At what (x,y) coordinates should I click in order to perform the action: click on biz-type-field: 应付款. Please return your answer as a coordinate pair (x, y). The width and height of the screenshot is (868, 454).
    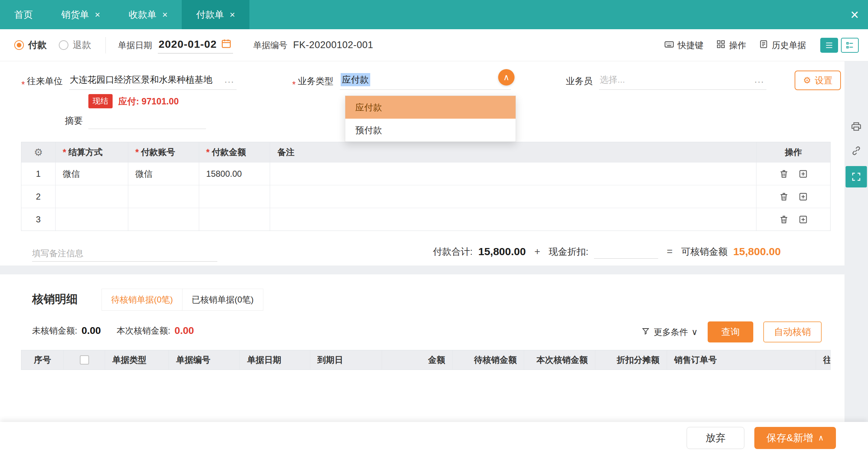
    Looking at the image, I should click on (425, 81).